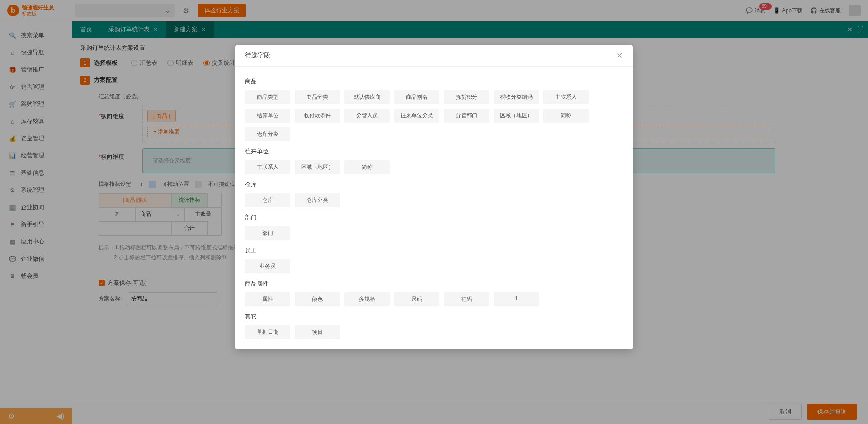  What do you see at coordinates (434, 251) in the screenshot?
I see `field-group-title: 员工` at bounding box center [434, 251].